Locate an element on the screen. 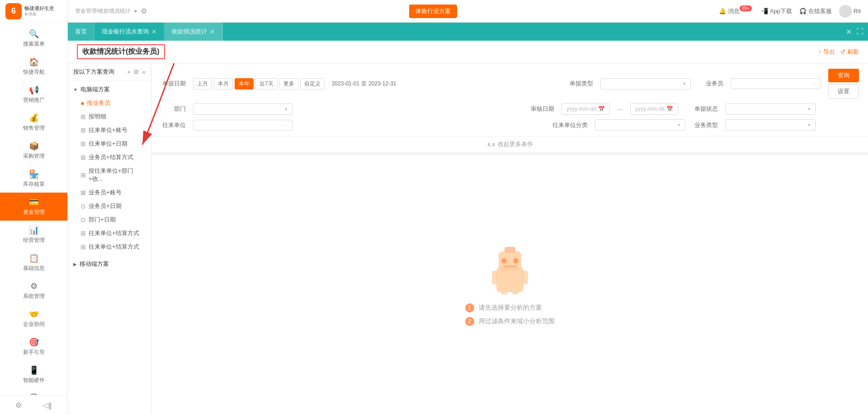  date-btn-this-month: 本月 is located at coordinates (223, 84).